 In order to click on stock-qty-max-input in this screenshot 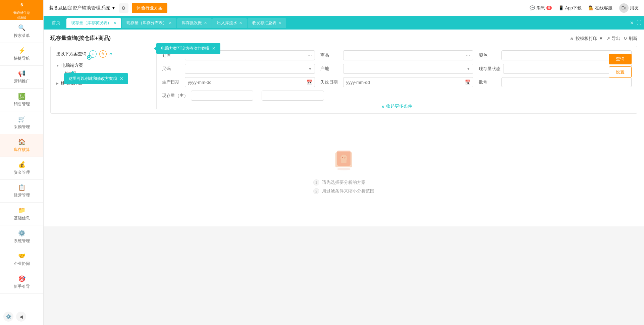, I will do `click(293, 96)`.